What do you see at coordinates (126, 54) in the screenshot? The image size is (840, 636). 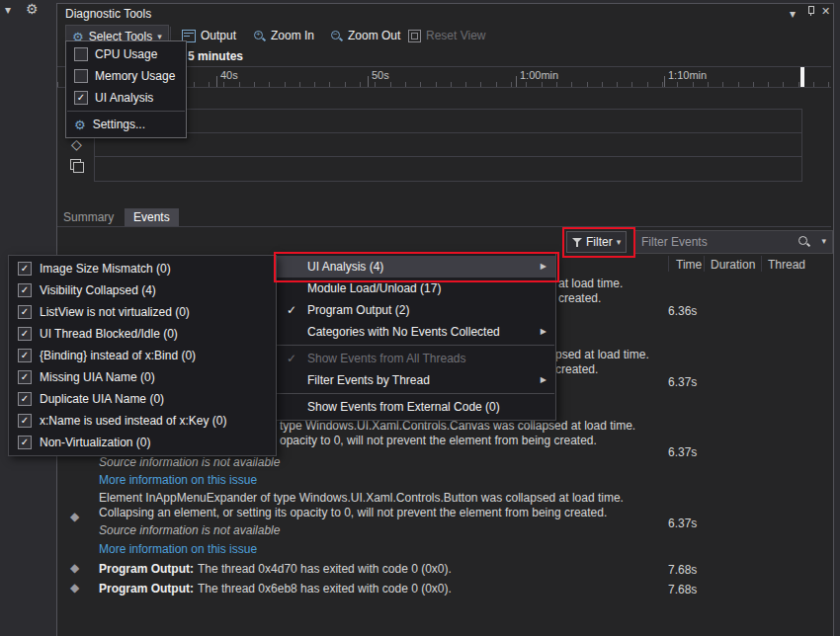 I see `menu-item-label: CPU Usage` at bounding box center [126, 54].